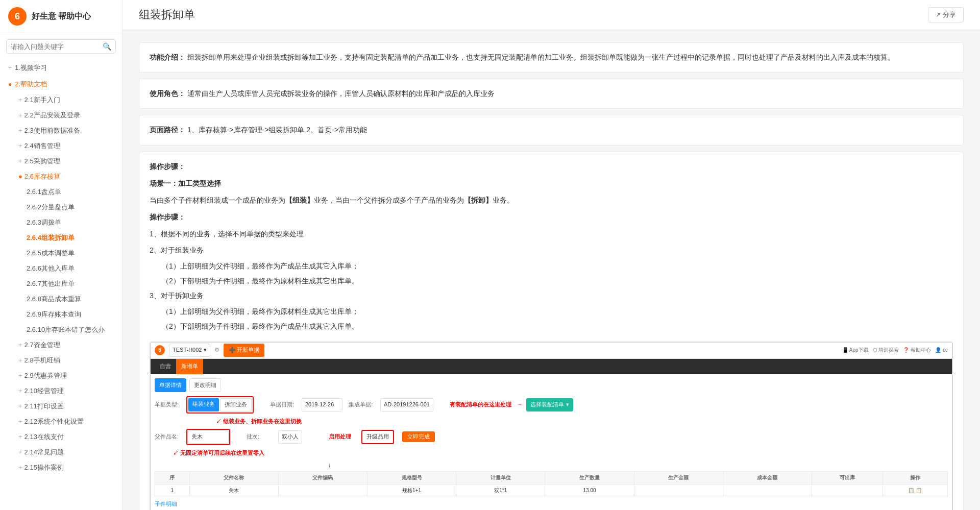 The image size is (980, 510). Describe the element at coordinates (61, 330) in the screenshot. I see `sidebar-item-accountfix: 2.6.10库存账本错了怎么办` at that location.